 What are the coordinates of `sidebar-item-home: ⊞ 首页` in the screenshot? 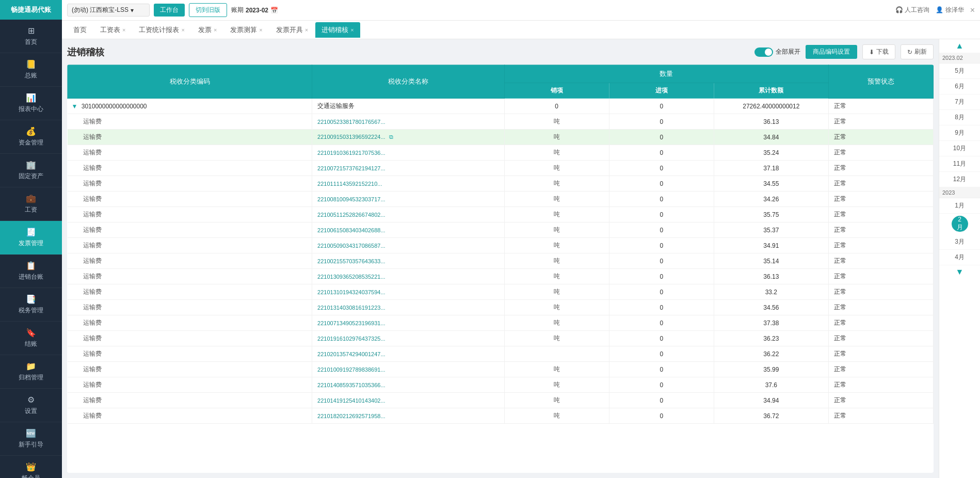 It's located at (31, 36).